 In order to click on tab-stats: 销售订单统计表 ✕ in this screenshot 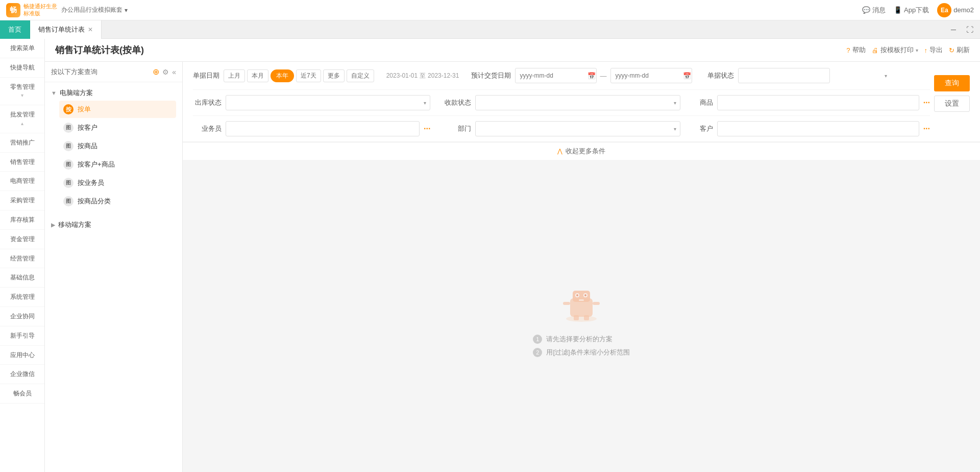, I will do `click(66, 30)`.